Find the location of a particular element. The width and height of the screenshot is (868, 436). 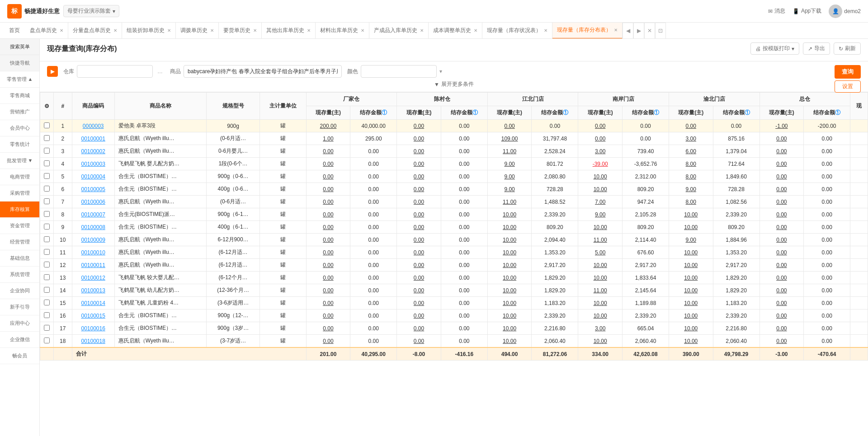

row-yuanbei-qty: 0.00 is located at coordinates (691, 126).